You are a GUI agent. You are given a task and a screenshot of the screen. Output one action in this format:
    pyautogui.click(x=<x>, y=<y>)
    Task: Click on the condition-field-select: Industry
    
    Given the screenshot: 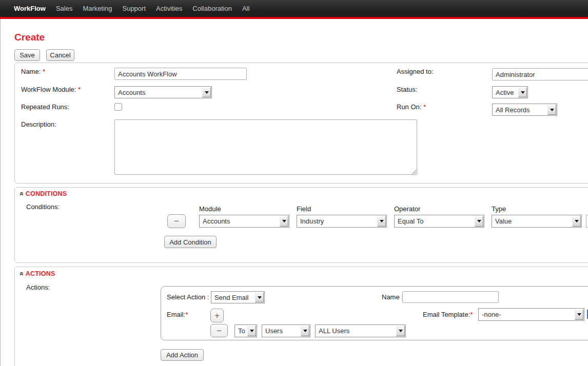 What is the action you would take?
    pyautogui.click(x=342, y=221)
    